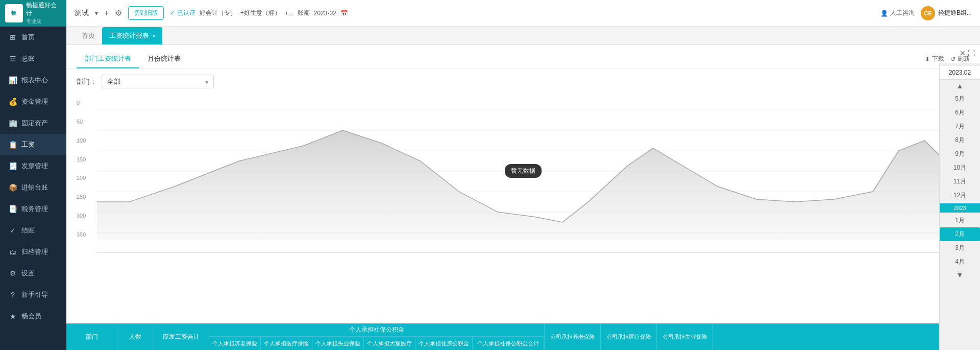 The height and width of the screenshot is (350, 980). I want to click on sidebar-item-guide: ? 新手引导, so click(33, 295).